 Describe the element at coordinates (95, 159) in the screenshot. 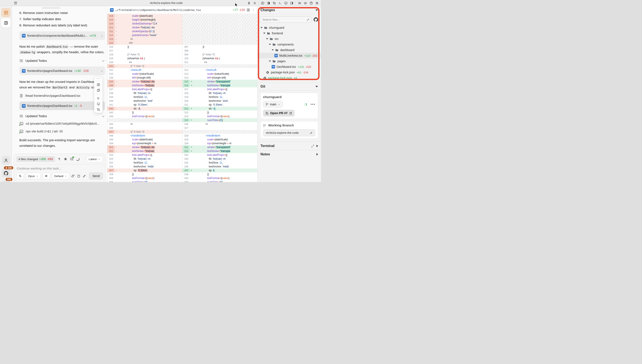

I see `version-dropdown: Latest` at that location.